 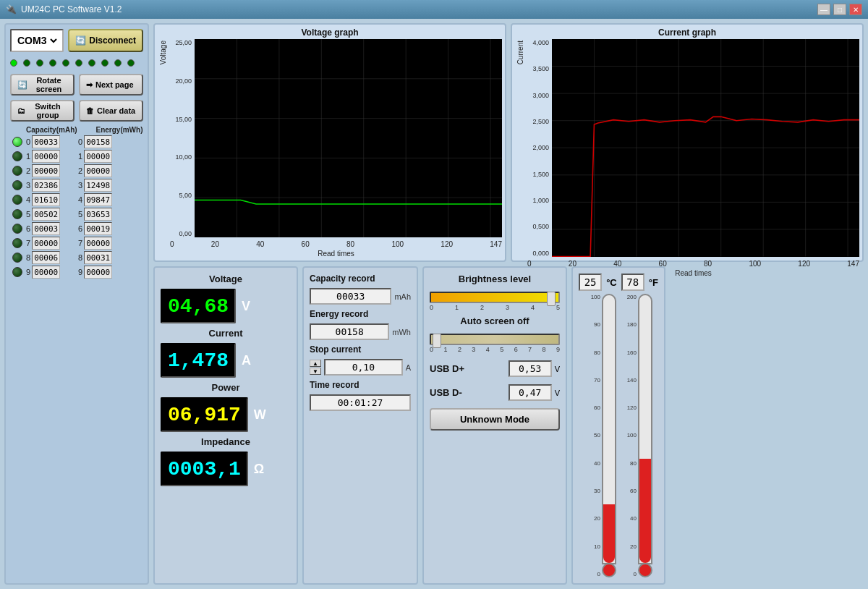 What do you see at coordinates (360, 385) in the screenshot?
I see `time-record-label: Time record` at bounding box center [360, 385].